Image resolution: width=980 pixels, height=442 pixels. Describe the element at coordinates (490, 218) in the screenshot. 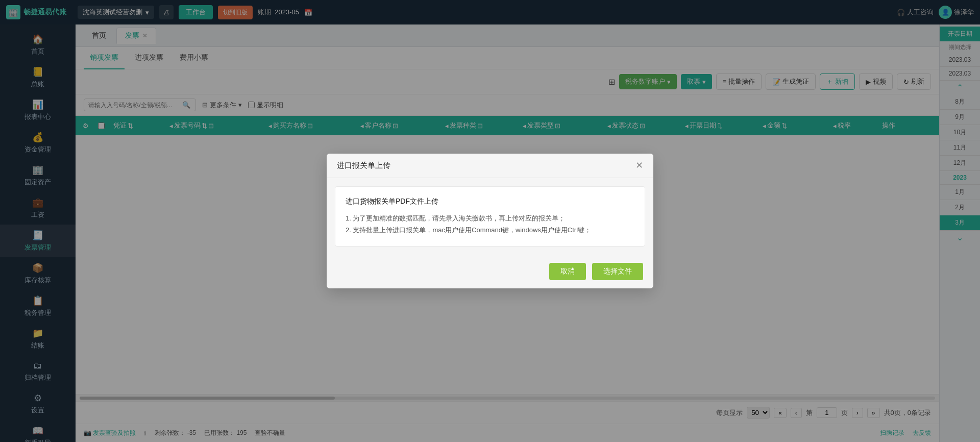

I see `instruction-1: 1. 为了更加精准的数据匹配，请先录入海关缴款书，再上传对应的报关单；` at that location.